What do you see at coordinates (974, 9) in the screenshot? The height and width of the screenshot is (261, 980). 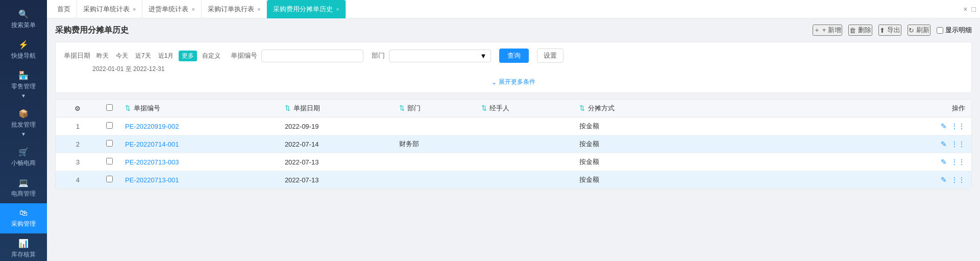 I see `window-maximize-button: □` at bounding box center [974, 9].